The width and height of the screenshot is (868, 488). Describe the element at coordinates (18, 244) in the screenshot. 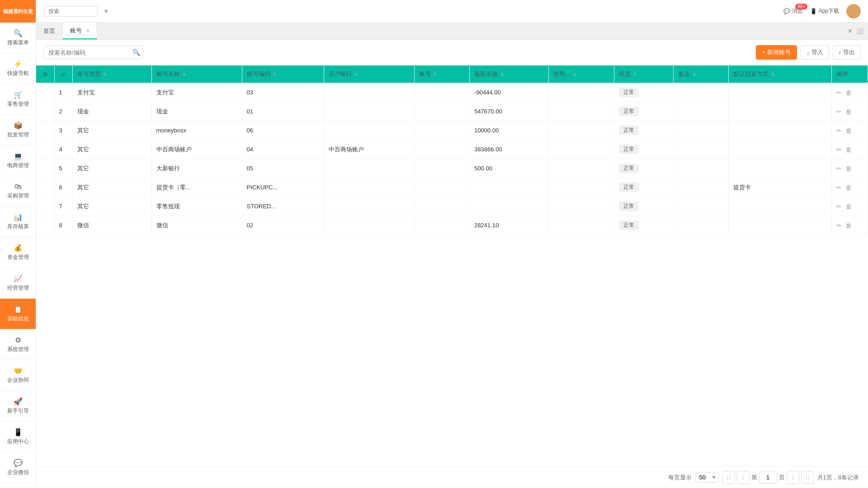

I see `sidebar: 畅捷通时生意 🔍搜索菜单⚡快捷导航🛒零售管理📦批发管理💻电商管理🛍采购管理📊库存…` at that location.